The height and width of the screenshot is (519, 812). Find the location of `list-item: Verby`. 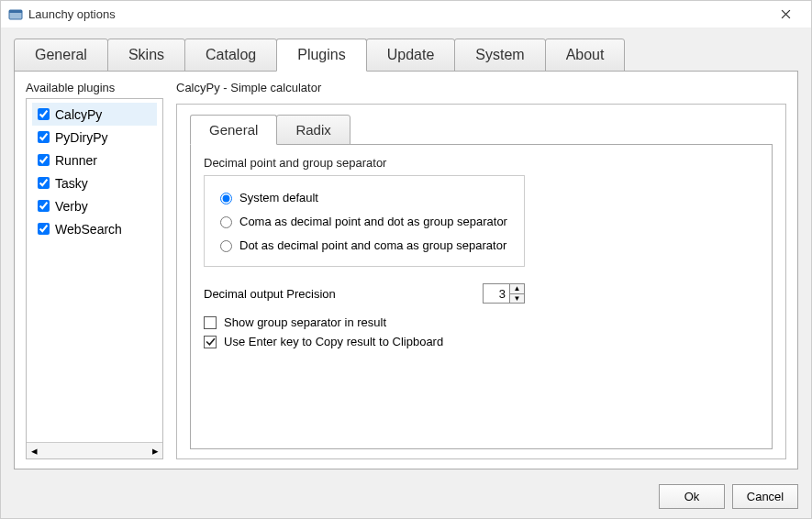

list-item: Verby is located at coordinates (95, 205).